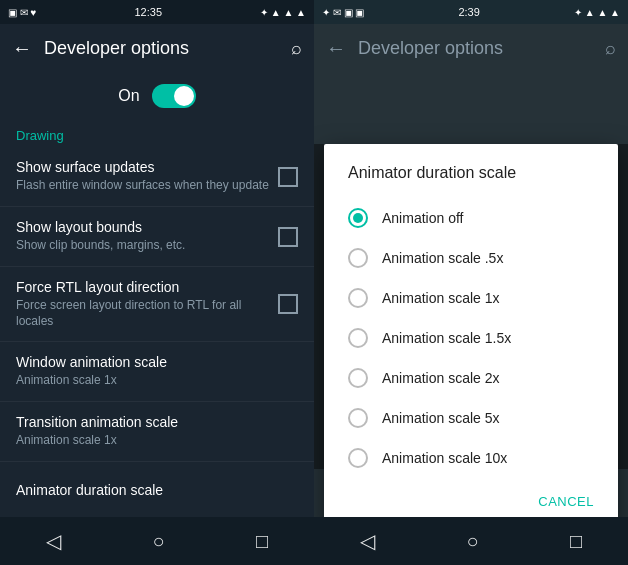  What do you see at coordinates (471, 298) in the screenshot?
I see `radio-option-2: Animation scale 1x` at bounding box center [471, 298].